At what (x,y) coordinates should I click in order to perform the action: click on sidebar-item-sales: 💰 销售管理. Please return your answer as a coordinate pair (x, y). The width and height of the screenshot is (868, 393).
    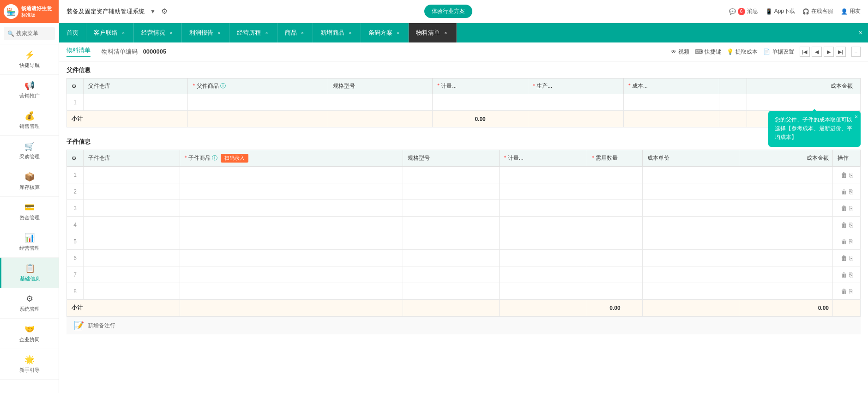
    Looking at the image, I should click on (30, 121).